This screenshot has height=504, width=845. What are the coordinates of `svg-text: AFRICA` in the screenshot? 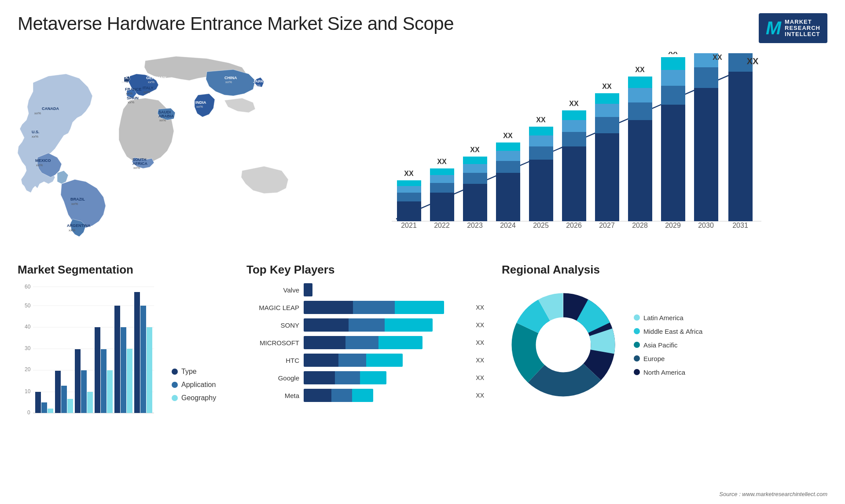 It's located at (140, 164).